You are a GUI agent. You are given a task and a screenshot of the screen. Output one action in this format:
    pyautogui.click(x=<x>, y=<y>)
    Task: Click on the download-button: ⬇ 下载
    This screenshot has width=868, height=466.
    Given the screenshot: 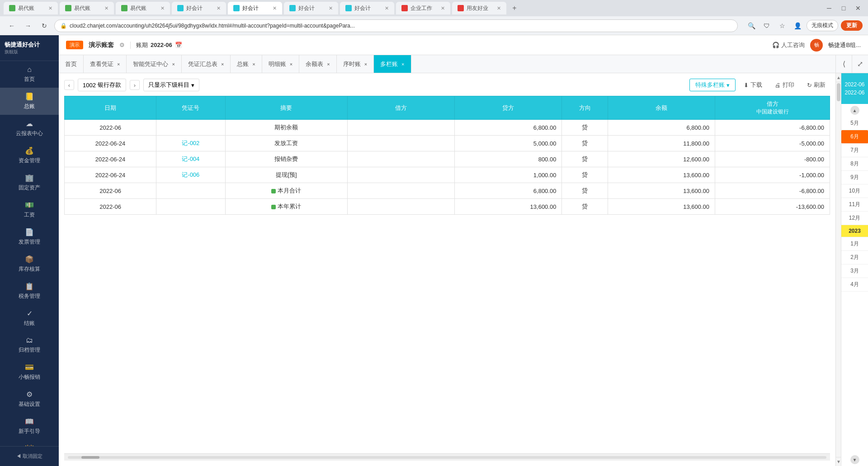 What is the action you would take?
    pyautogui.click(x=753, y=85)
    